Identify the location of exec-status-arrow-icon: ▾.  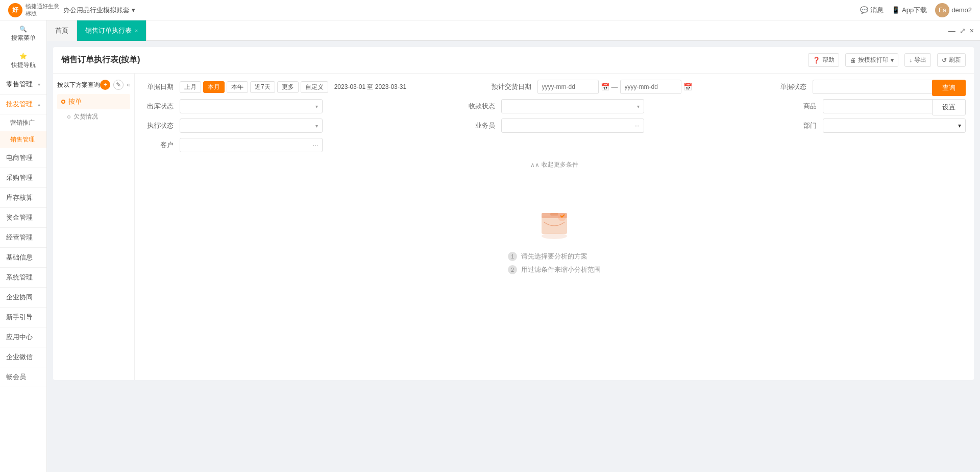
(316, 126).